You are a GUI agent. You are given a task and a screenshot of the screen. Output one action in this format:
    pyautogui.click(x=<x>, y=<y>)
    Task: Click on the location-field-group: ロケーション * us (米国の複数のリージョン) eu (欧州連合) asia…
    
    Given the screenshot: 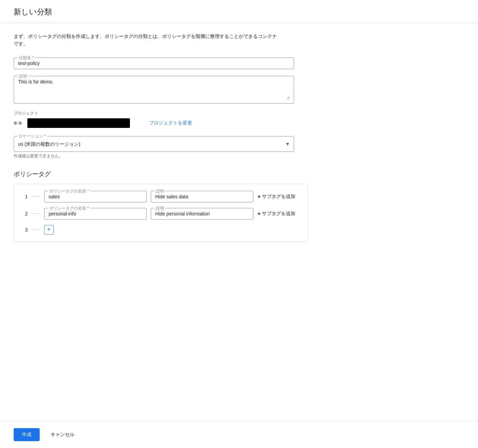 What is the action you would take?
    pyautogui.click(x=161, y=148)
    